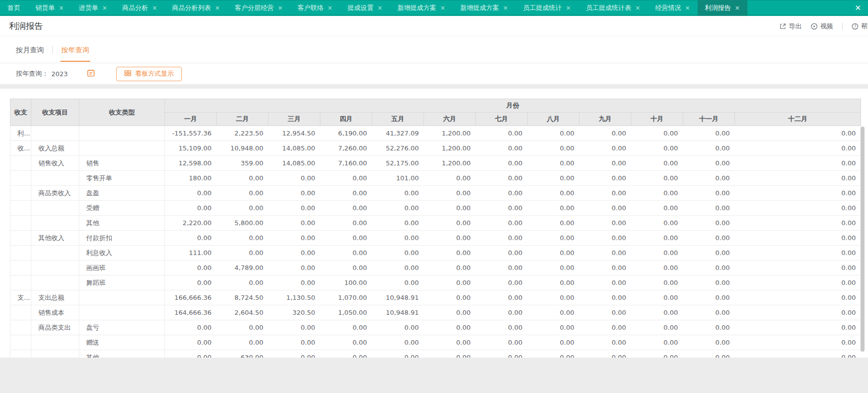 This screenshot has height=393, width=868. Describe the element at coordinates (346, 313) in the screenshot. I see `value-cell: 1,050.00` at that location.